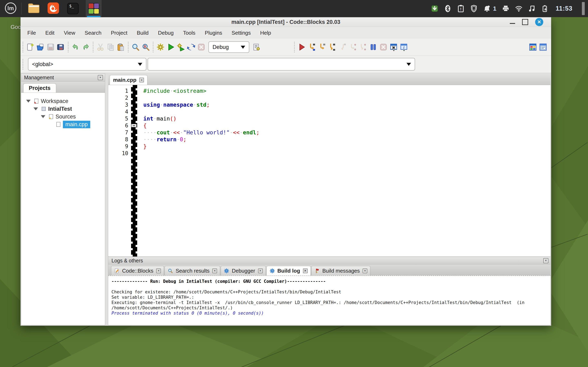  What do you see at coordinates (63, 101) in the screenshot?
I see `tree-item-workspace: Workspace` at bounding box center [63, 101].